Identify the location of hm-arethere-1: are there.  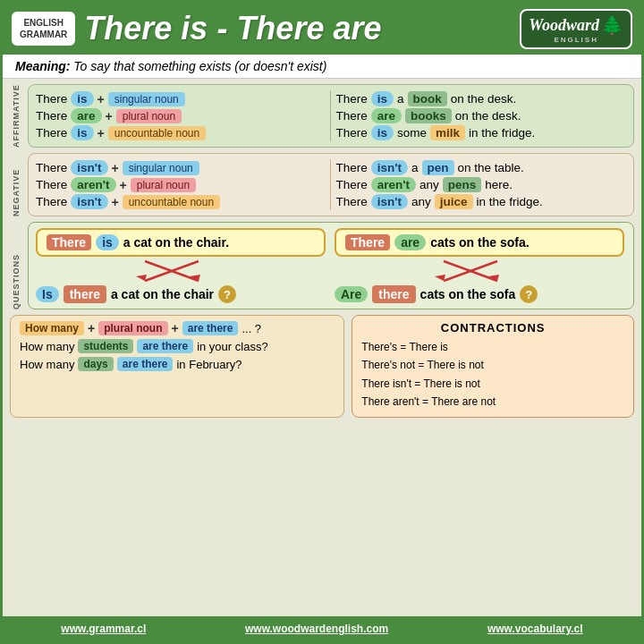
(211, 328).